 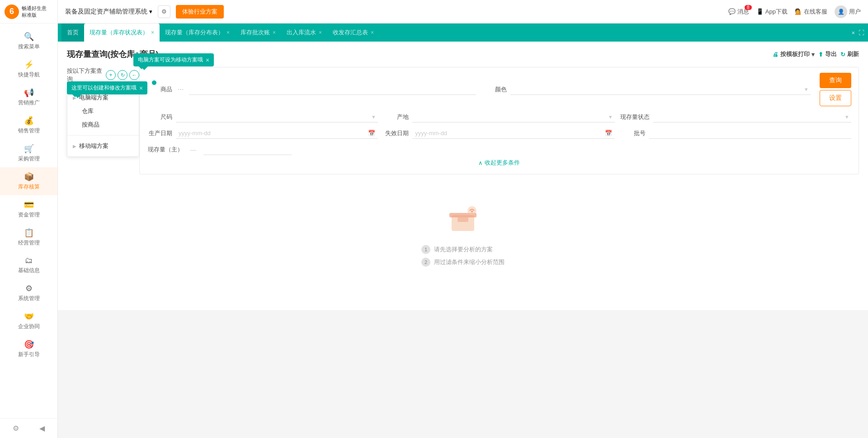 I want to click on empty-step-2: 2 用过滤条件来缩小分析范围, so click(x=463, y=262).